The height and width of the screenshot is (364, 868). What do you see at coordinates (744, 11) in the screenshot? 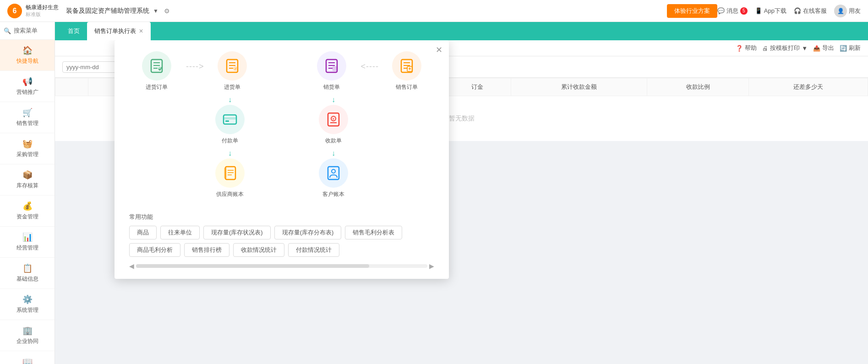
I see `message-badge: 5` at bounding box center [744, 11].